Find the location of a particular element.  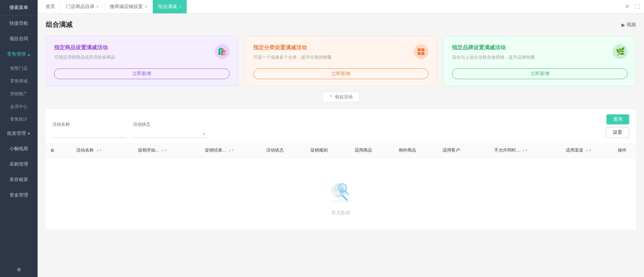

sidebar-item-label: 资金管理 is located at coordinates (19, 195).